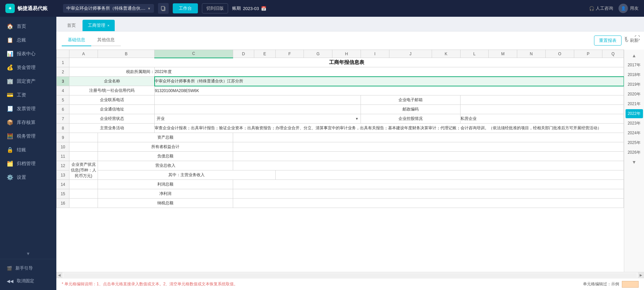 The image size is (644, 290). I want to click on total-assets-value-cell, so click(428, 138).